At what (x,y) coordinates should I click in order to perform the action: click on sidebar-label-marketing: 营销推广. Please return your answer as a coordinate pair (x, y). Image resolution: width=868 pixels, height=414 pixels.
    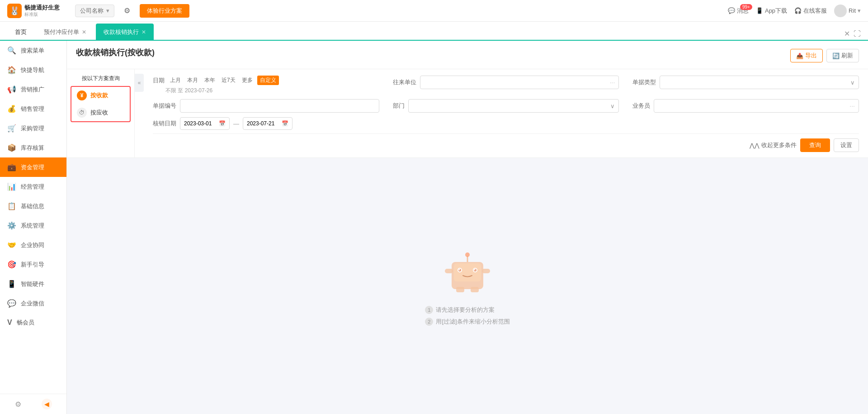
    Looking at the image, I should click on (33, 90).